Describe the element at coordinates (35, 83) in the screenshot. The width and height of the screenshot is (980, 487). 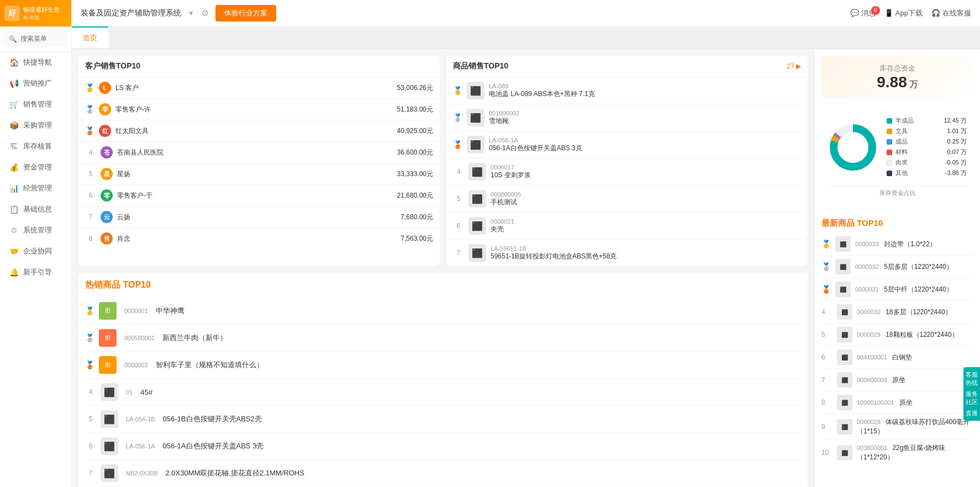
I see `sidebar-item-marketing: 📢 营销推广` at that location.